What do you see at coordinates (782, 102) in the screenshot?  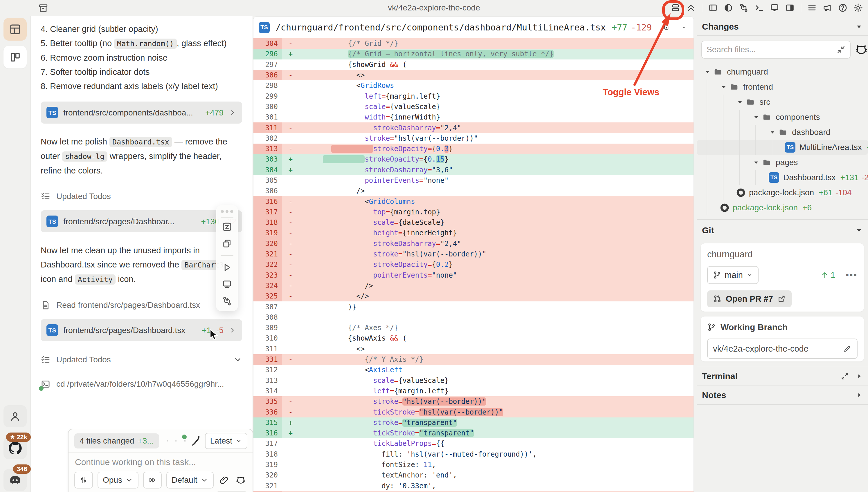 I see `tree-folder-src: src` at bounding box center [782, 102].